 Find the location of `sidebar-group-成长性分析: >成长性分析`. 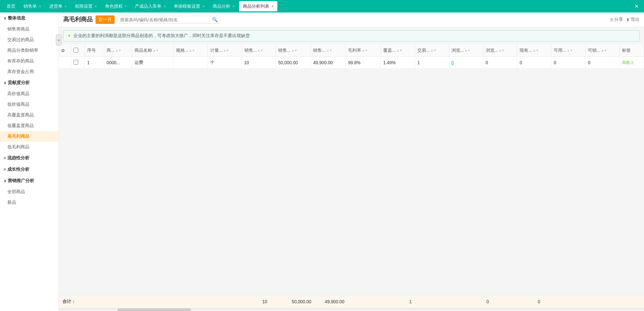

sidebar-group-成长性分析: >成长性分析 is located at coordinates (29, 170).